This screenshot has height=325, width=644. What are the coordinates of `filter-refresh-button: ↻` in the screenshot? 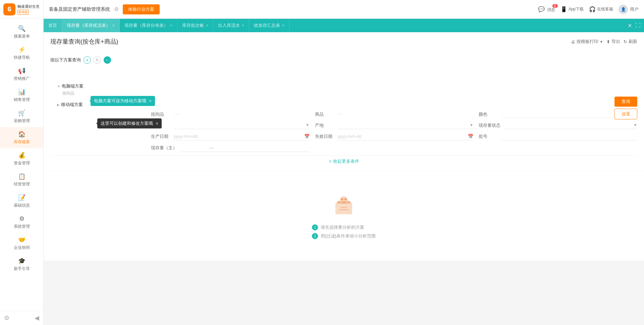 It's located at (97, 60).